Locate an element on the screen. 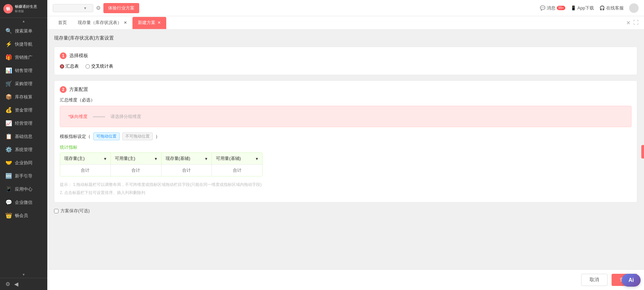 This screenshot has height=290, width=644. member-icon: 👑 is located at coordinates (9, 216).